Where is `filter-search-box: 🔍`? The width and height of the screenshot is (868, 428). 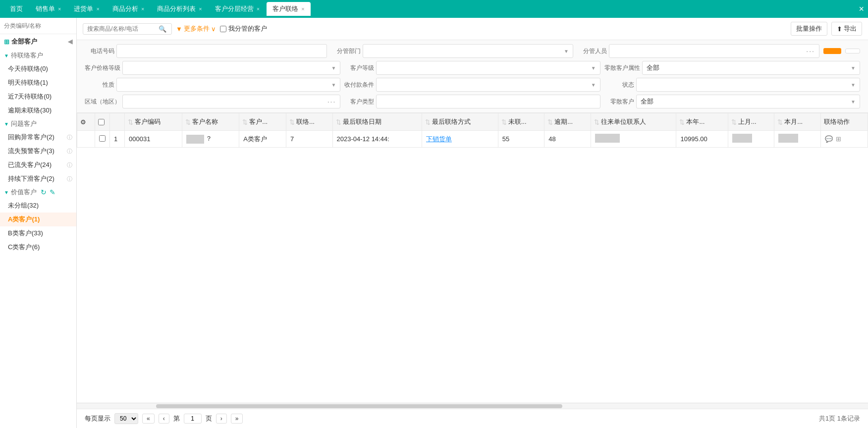 filter-search-box: 🔍 is located at coordinates (127, 29).